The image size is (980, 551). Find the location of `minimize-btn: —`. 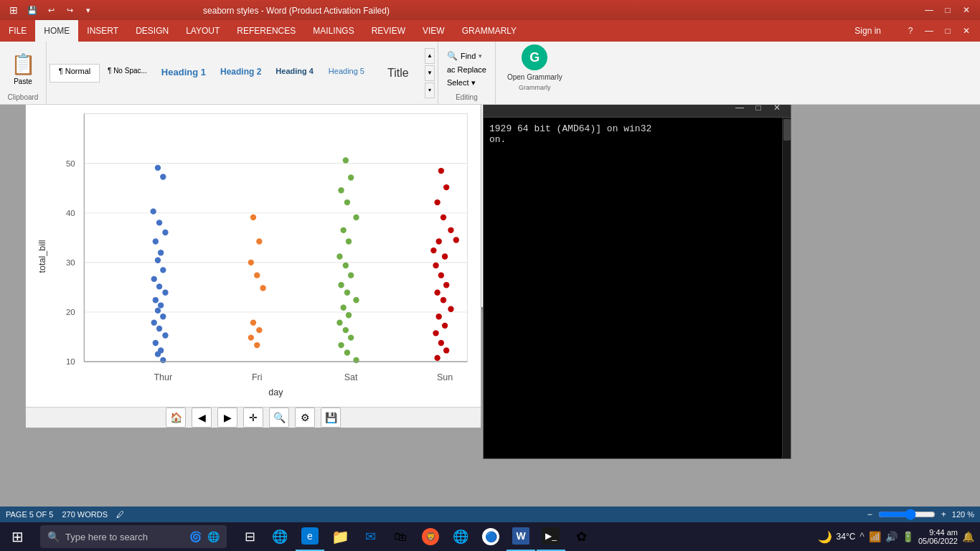

minimize-btn: — is located at coordinates (929, 10).